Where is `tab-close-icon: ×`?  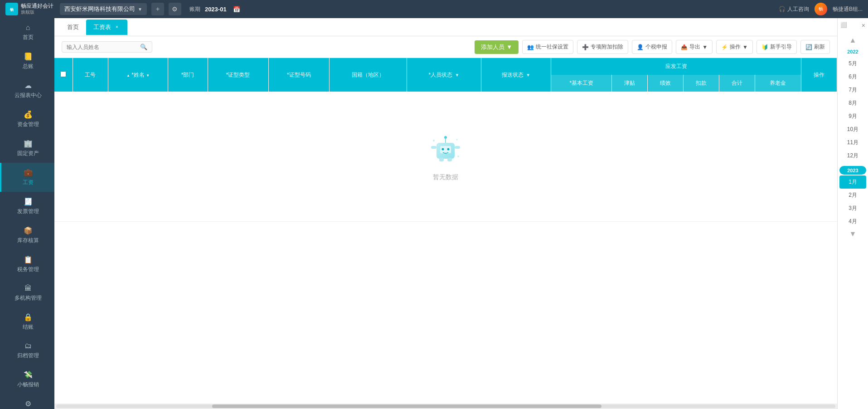
tab-close-icon: × is located at coordinates (117, 27).